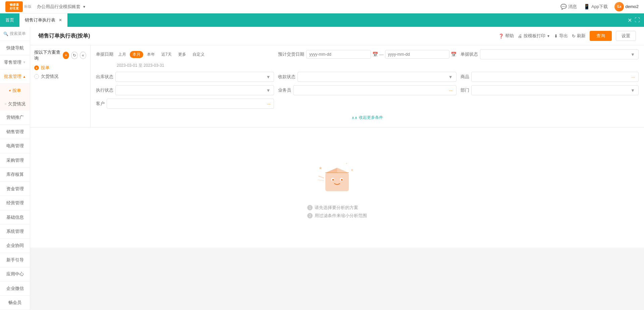 The height and width of the screenshot is (310, 644). I want to click on exec-status-select: ▼, so click(195, 90).